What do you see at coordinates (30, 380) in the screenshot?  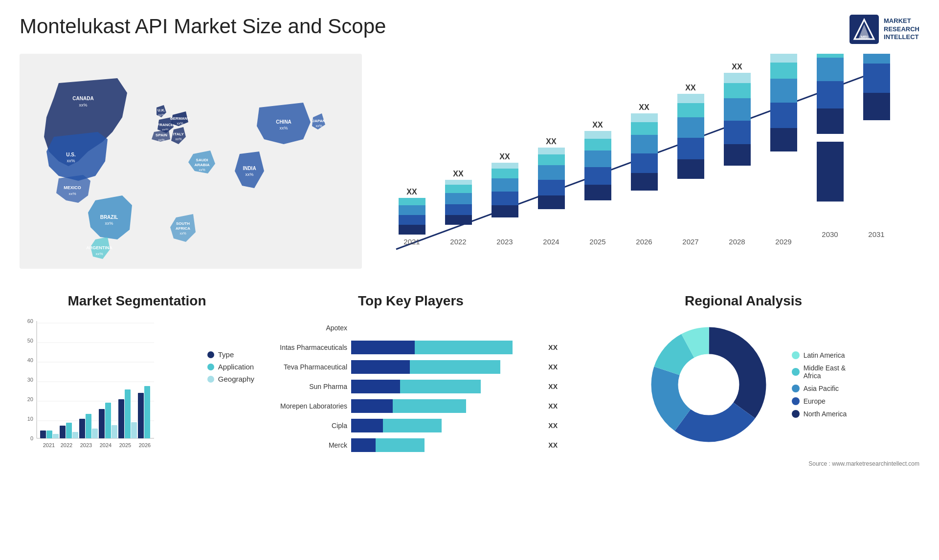 I see `svg-text: 30` at bounding box center [30, 380].